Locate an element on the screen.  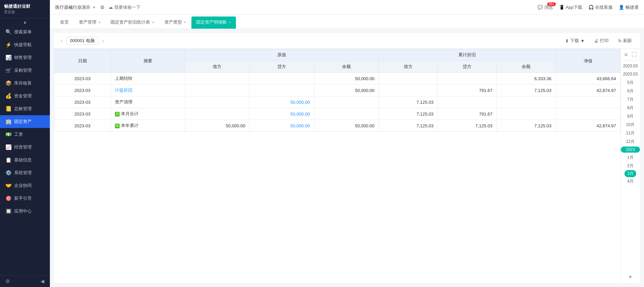
sidebar-item-search: 🔍搜索菜单 is located at coordinates (25, 32).